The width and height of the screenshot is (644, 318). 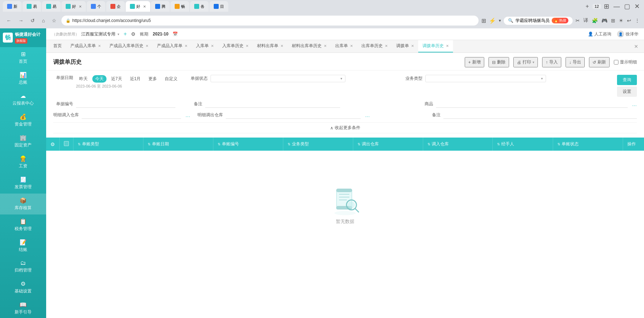 What do you see at coordinates (9, 21) in the screenshot?
I see `back-button: ←` at bounding box center [9, 21].